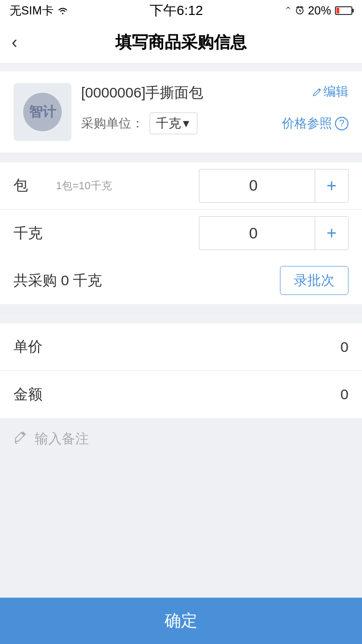 This screenshot has height=644, width=362. Describe the element at coordinates (58, 281) in the screenshot. I see `summary-text: 共采购 0 千克` at that location.